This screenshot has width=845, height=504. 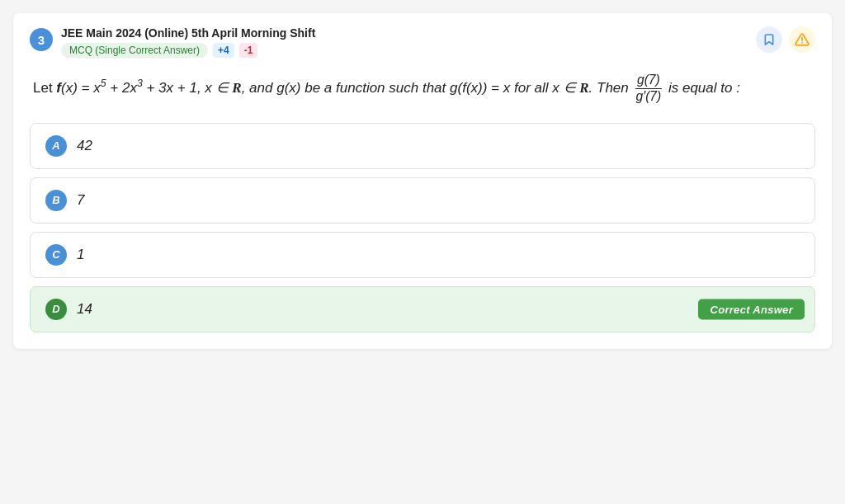 What do you see at coordinates (172, 42) in the screenshot?
I see `question-header-left: 3 JEE Main 2024 (Online) 5th April Morni…` at bounding box center [172, 42].